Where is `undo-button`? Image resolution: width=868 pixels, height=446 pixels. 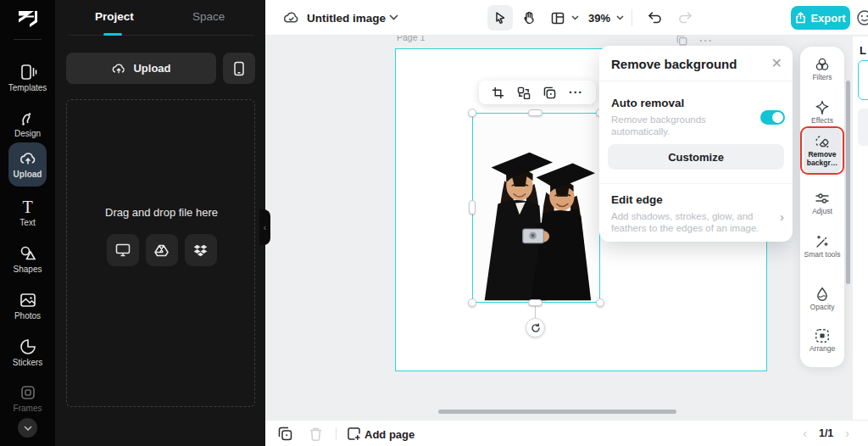 undo-button is located at coordinates (654, 17).